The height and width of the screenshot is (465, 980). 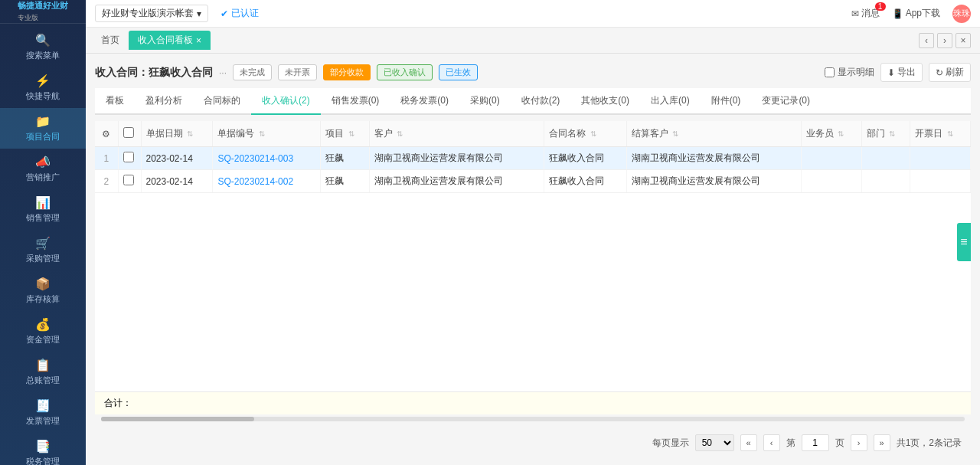 I want to click on col-customer: 客户 ⇅, so click(x=456, y=134).